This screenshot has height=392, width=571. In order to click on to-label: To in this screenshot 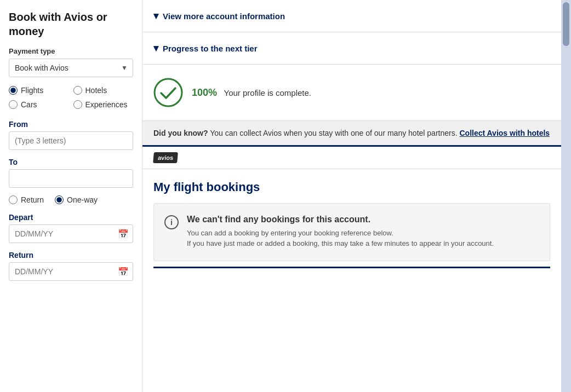, I will do `click(71, 162)`.